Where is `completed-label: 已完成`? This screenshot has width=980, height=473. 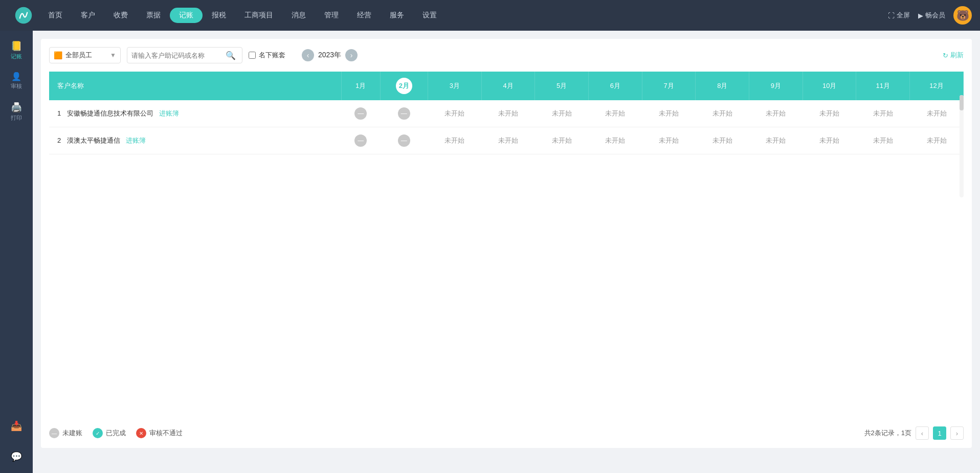 completed-label: 已完成 is located at coordinates (116, 433).